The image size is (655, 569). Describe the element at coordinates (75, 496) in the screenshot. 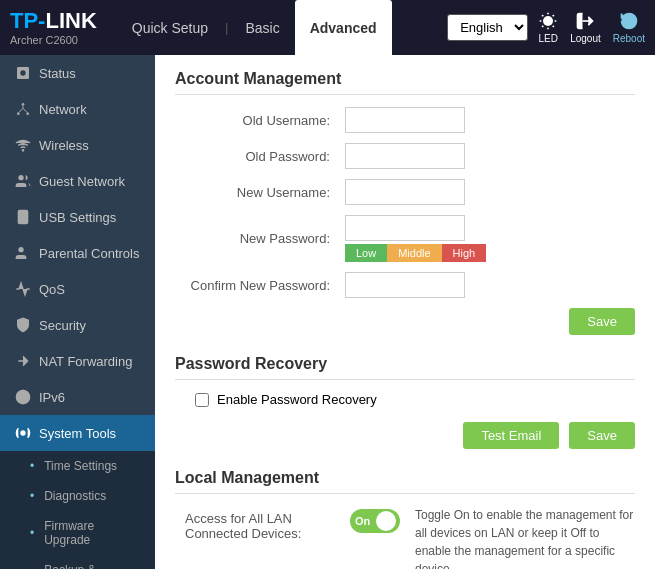

I see `sidebar-sub-label-diag: Diagnostics` at that location.